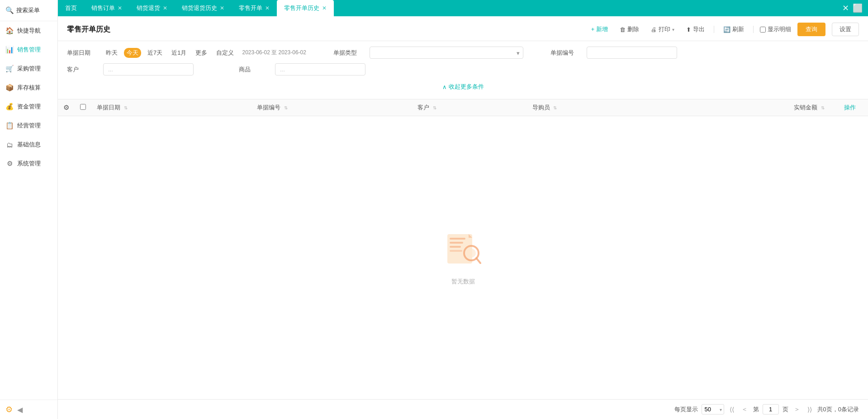 This screenshot has width=868, height=419. What do you see at coordinates (463, 250) in the screenshot?
I see `empty-icon` at bounding box center [463, 250].